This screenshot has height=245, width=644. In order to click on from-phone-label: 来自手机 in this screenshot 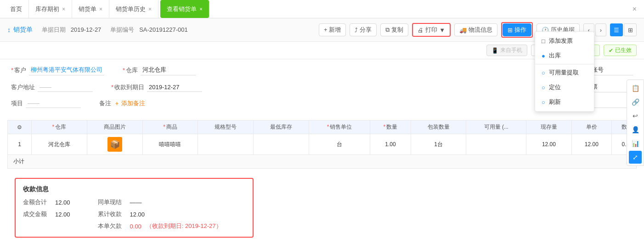, I will do `click(511, 51)`.